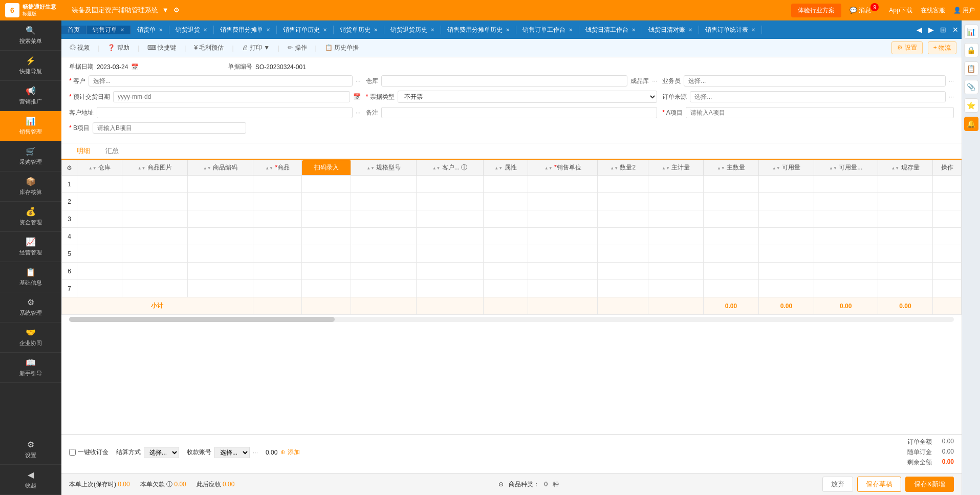  I want to click on tab-3: 销货退货✕, so click(191, 30).